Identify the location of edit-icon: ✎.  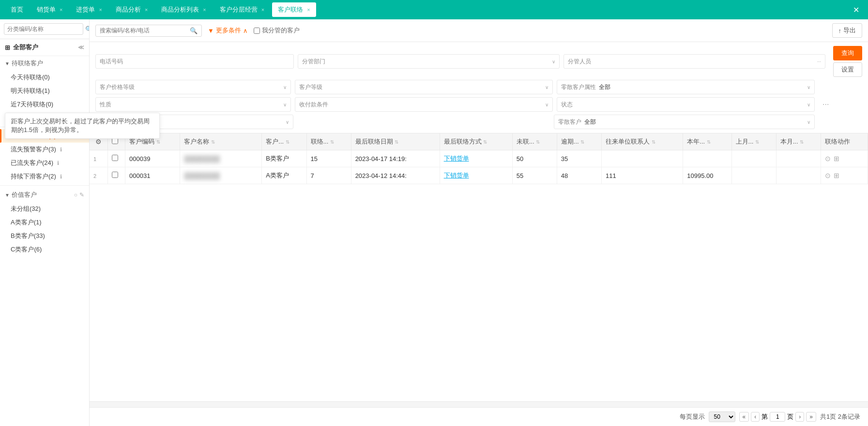
(82, 195).